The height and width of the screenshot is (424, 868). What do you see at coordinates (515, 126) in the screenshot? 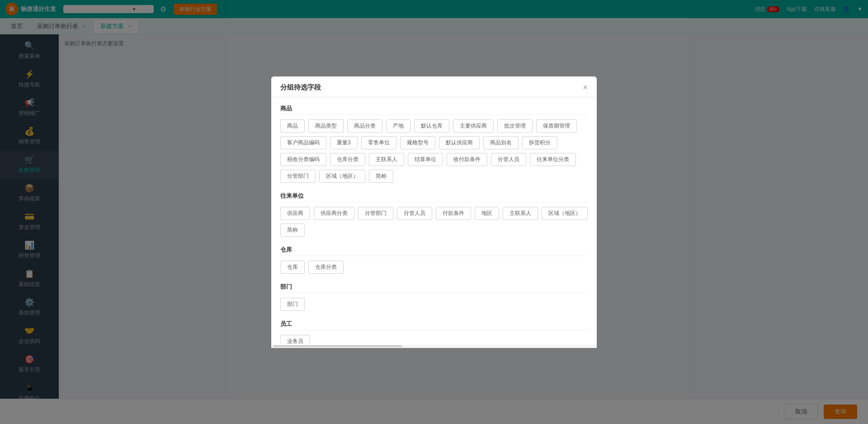
I see `field-tag: 批次管理` at bounding box center [515, 126].